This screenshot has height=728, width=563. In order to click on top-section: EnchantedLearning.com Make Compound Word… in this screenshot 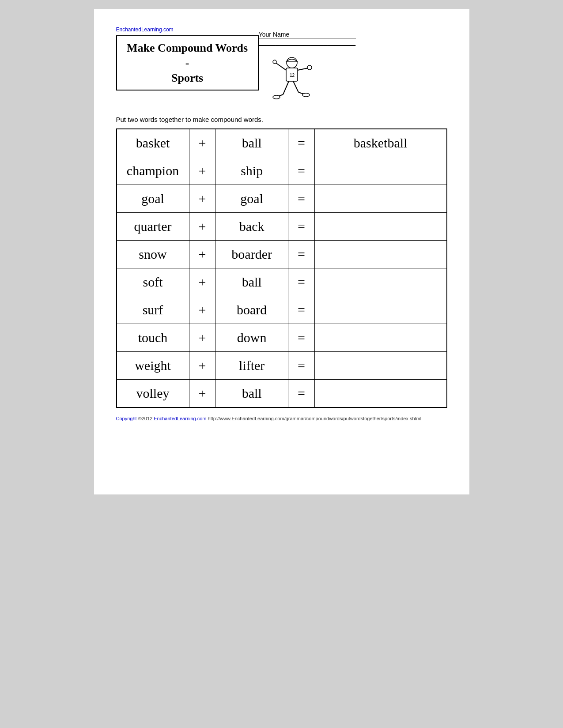, I will do `click(282, 67)`.